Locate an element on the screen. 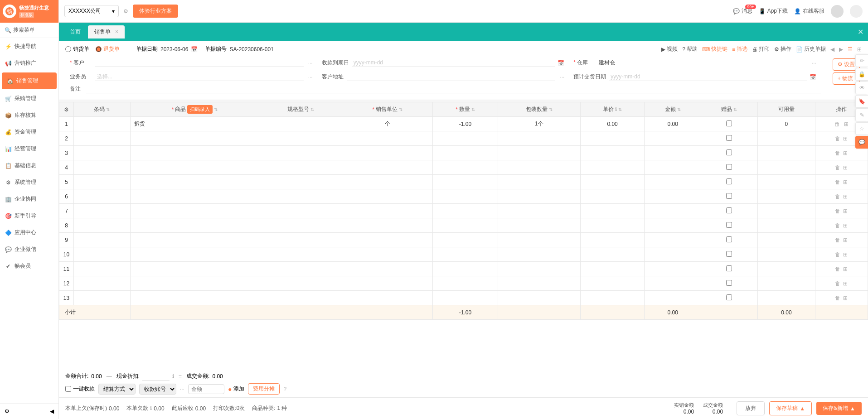 The width and height of the screenshot is (868, 419). sidebar-item-wechat: 💬 企业微信 is located at coordinates (29, 249).